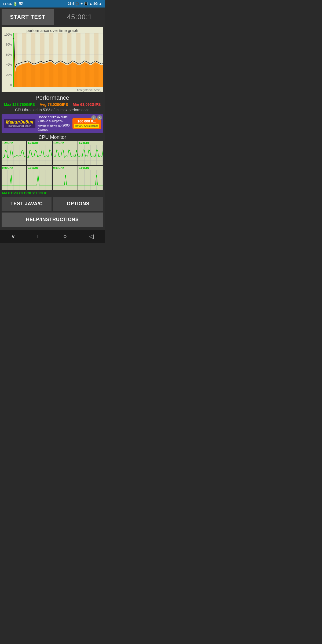  What do you see at coordinates (85, 4) in the screenshot?
I see `status-right: 21.4 🎧 ✦ 📳 ▲ 4G ▲` at bounding box center [85, 4].